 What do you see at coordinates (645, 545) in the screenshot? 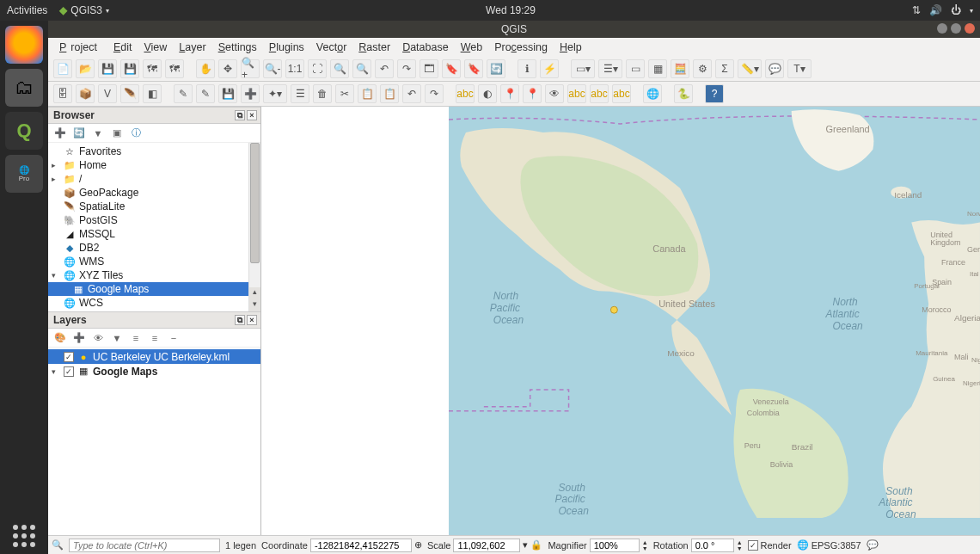
I see `magnifier-stepper: ▲▼` at bounding box center [645, 545].